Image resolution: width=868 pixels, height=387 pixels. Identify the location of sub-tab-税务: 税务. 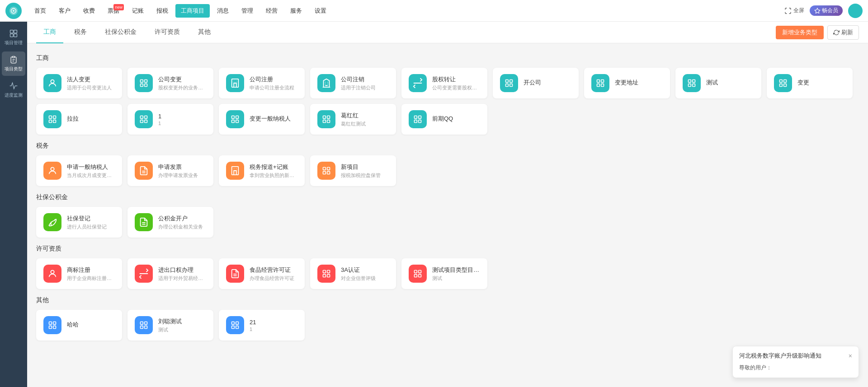
(80, 33).